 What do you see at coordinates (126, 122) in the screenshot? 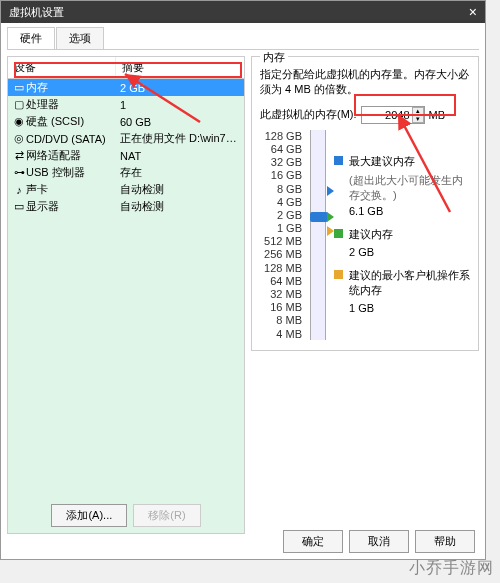
I see `device-row: ◉硬盘 (SCSI)60 GB` at bounding box center [126, 122].